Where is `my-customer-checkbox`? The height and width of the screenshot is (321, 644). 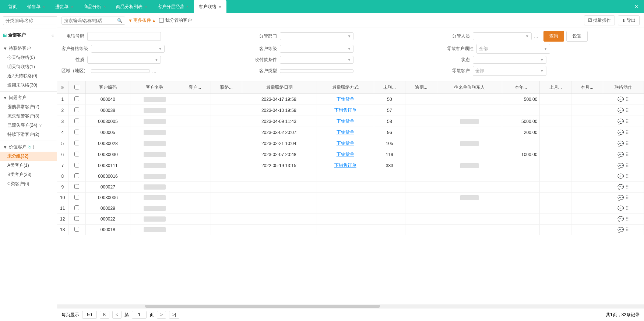
my-customer-checkbox is located at coordinates (161, 21).